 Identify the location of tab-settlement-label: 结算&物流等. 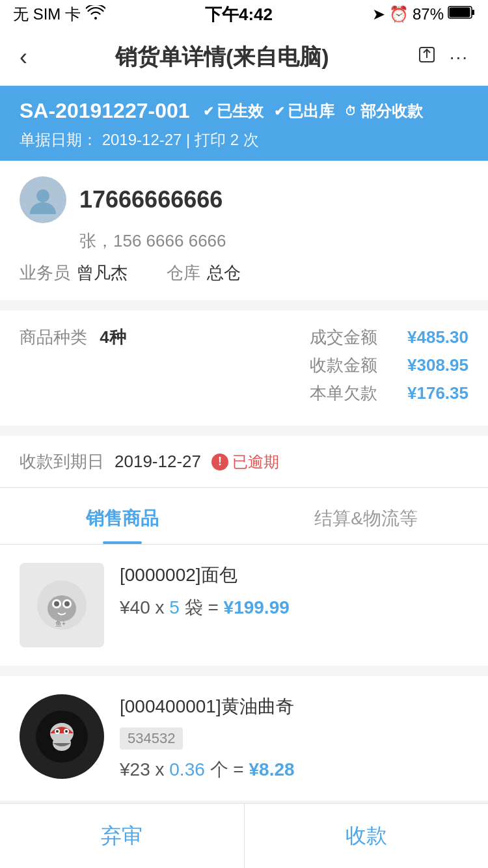
(366, 518).